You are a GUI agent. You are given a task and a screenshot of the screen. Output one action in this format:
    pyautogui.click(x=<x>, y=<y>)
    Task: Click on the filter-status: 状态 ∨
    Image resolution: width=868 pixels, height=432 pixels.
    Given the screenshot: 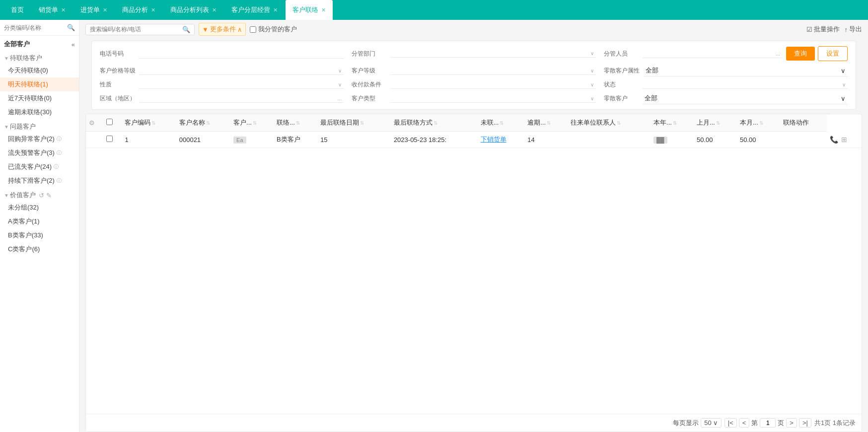 What is the action you would take?
    pyautogui.click(x=726, y=84)
    